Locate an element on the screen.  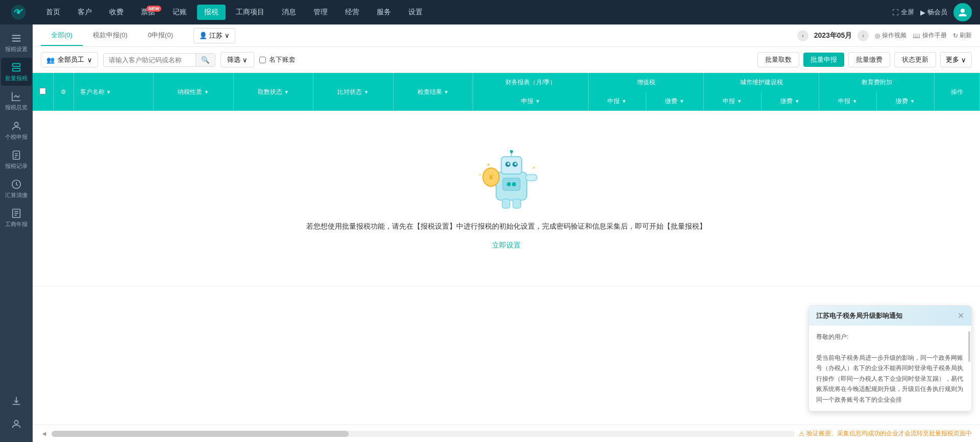
th-edu-declare: 申报 ▼ is located at coordinates (848, 101).